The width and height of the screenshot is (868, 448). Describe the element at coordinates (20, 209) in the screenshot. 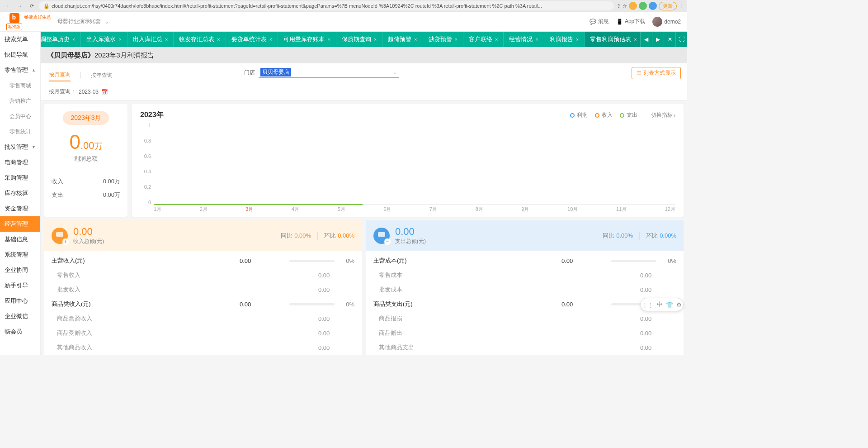

I see `sidebar-item: 资金管理` at that location.